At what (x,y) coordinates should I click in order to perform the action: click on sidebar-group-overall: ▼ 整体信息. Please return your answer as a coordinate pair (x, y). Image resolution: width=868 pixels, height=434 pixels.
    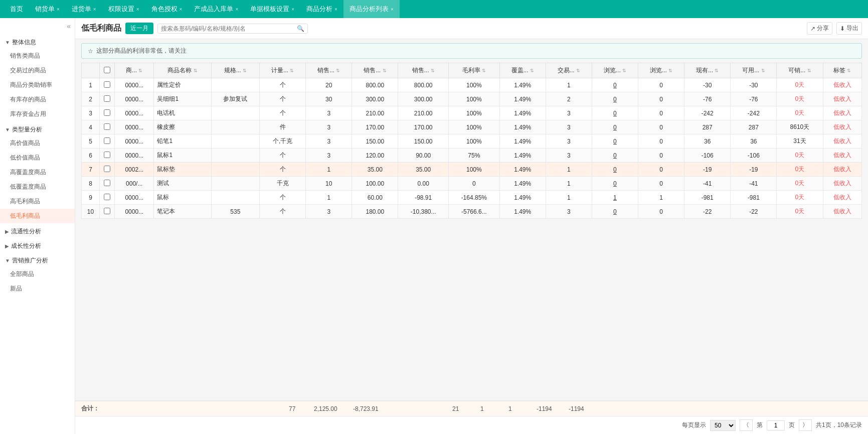
    Looking at the image, I should click on (37, 41).